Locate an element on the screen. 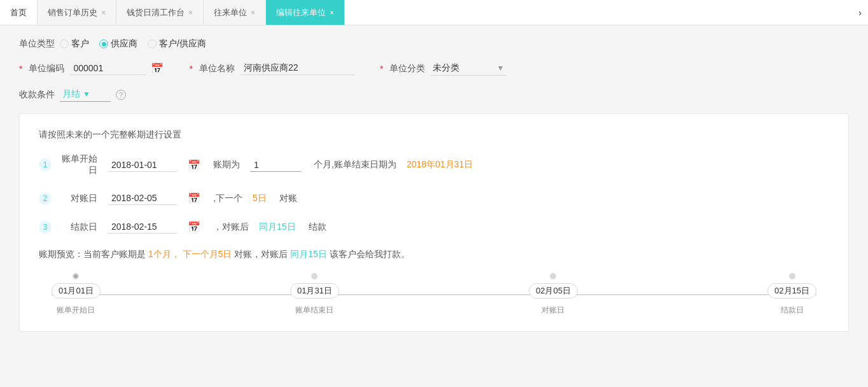 This screenshot has width=868, height=387. unit-category-field: * 单位分类 未分类 ▼ is located at coordinates (443, 69).